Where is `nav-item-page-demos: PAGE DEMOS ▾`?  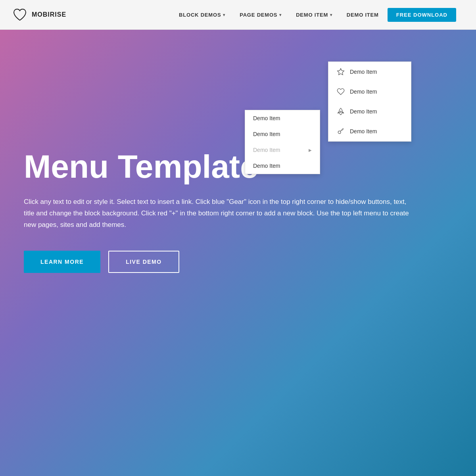
nav-item-page-demos: PAGE DEMOS ▾ is located at coordinates (261, 15).